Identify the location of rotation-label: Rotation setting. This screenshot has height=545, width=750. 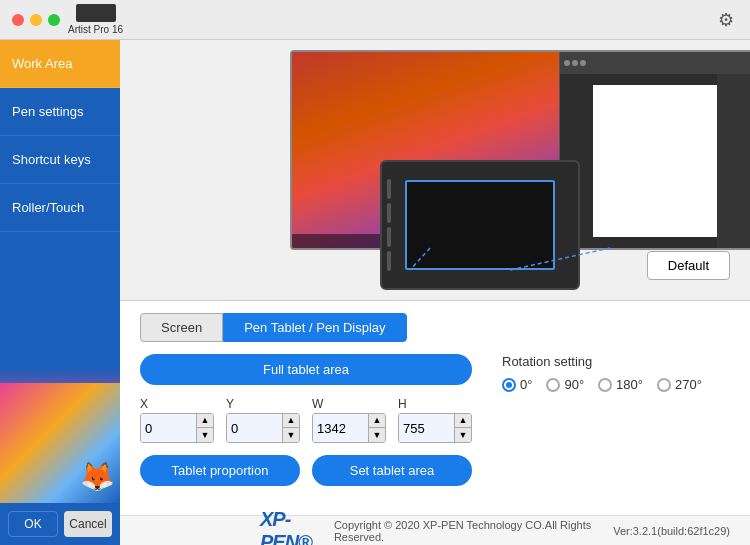
(616, 362).